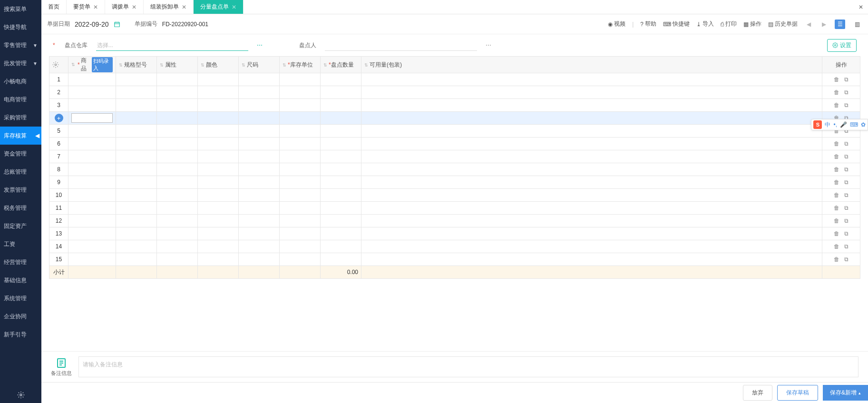 The width and height of the screenshot is (868, 403). I want to click on tab-0: 首页, so click(54, 7).